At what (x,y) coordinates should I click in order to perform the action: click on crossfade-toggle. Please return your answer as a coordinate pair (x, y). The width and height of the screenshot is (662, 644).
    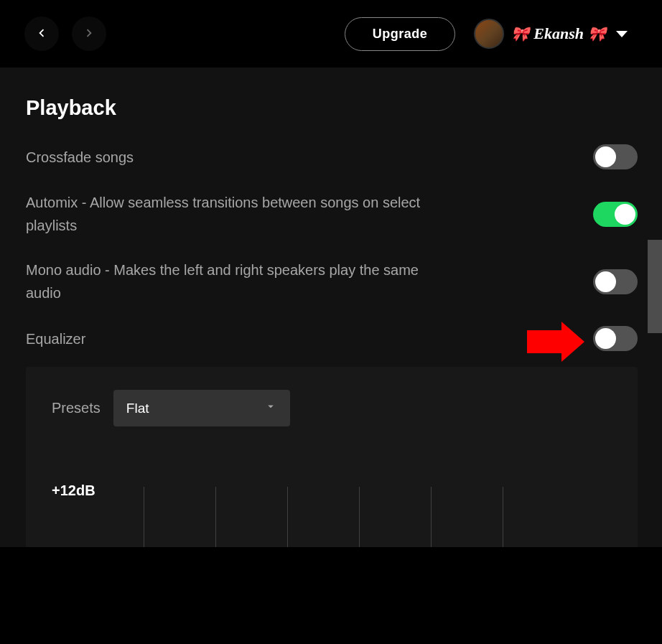
    Looking at the image, I should click on (615, 157).